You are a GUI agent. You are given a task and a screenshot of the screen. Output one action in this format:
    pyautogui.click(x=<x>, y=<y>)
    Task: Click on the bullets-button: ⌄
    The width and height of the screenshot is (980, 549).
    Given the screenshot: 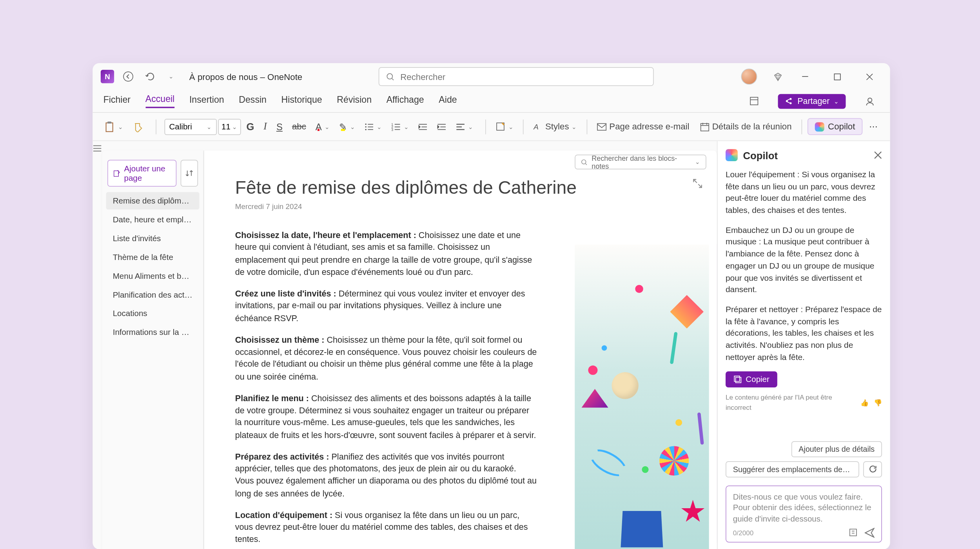 What is the action you would take?
    pyautogui.click(x=373, y=127)
    